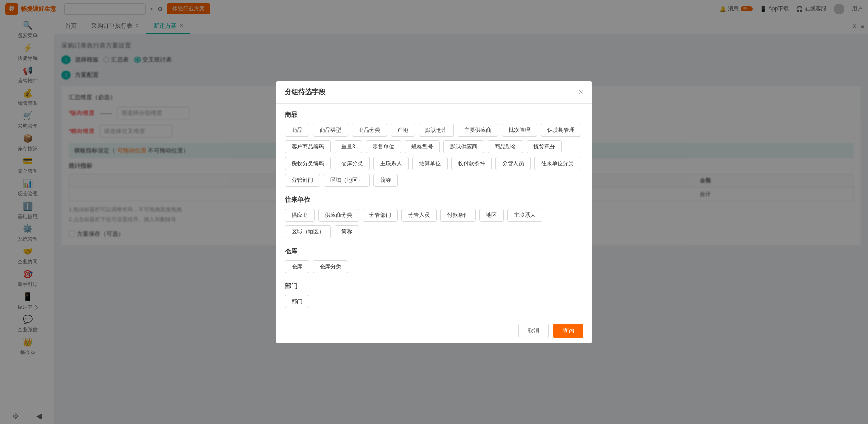 Image resolution: width=868 pixels, height=424 pixels. Describe the element at coordinates (434, 115) in the screenshot. I see `field-group-goods-title: 商品` at that location.